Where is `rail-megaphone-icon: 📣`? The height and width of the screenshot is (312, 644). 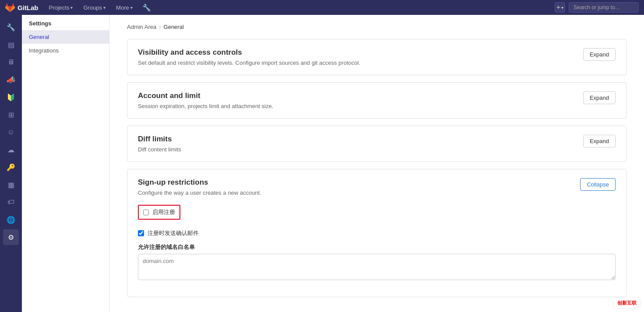 rail-megaphone-icon: 📣 is located at coordinates (11, 80).